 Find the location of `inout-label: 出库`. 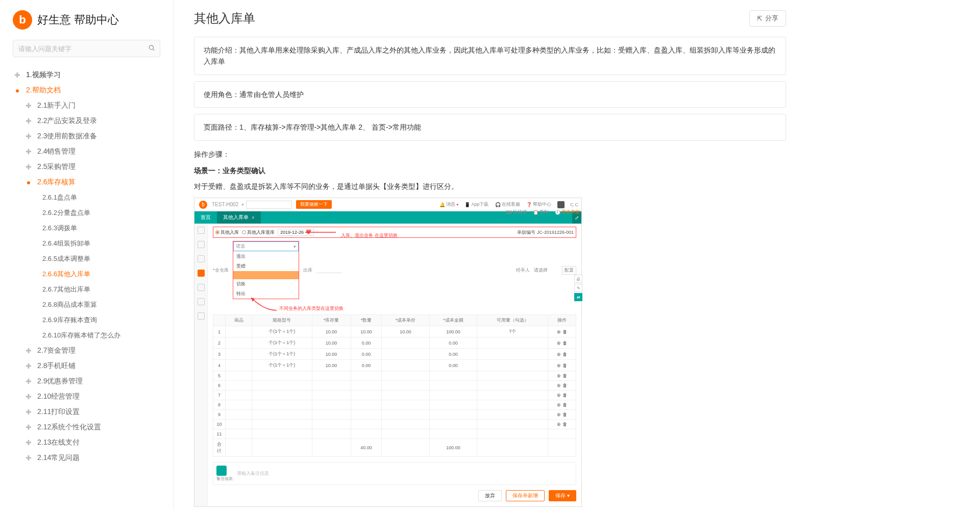

inout-label: 出库 is located at coordinates (308, 271).